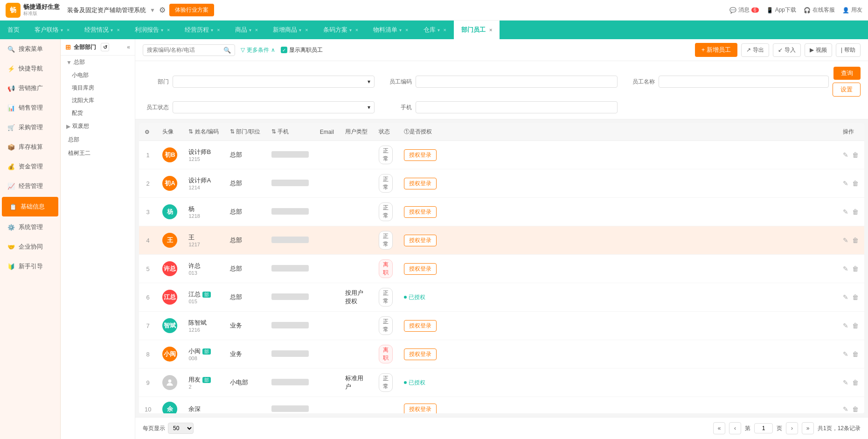  I want to click on tab-barcode: 条码方案 ▾ ×, so click(340, 30).